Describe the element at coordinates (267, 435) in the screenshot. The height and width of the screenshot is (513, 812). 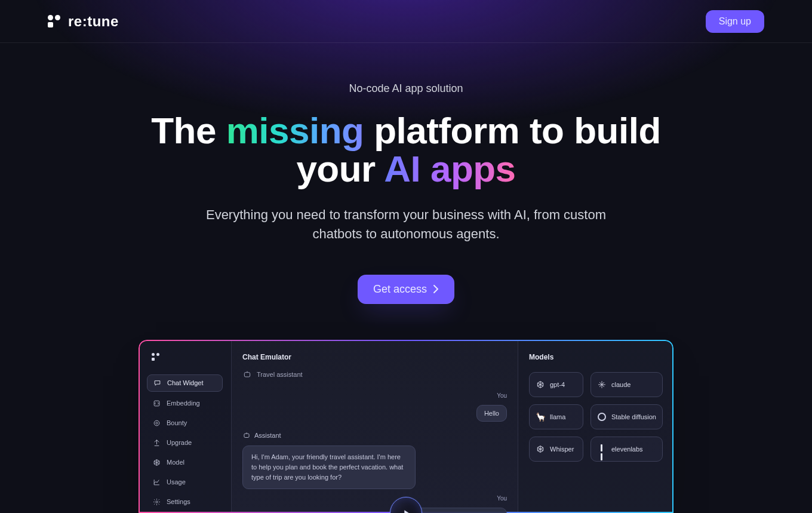
I see `assistant-role: Assistant` at that location.